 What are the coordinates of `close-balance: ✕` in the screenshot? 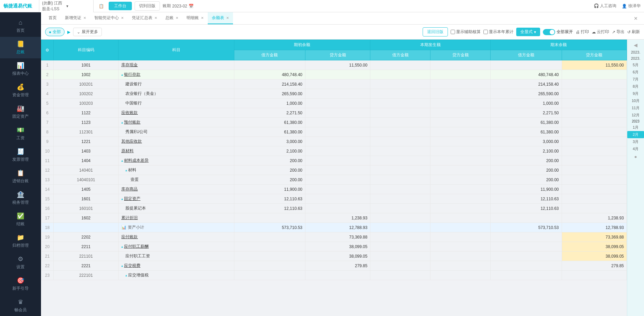 It's located at (228, 18).